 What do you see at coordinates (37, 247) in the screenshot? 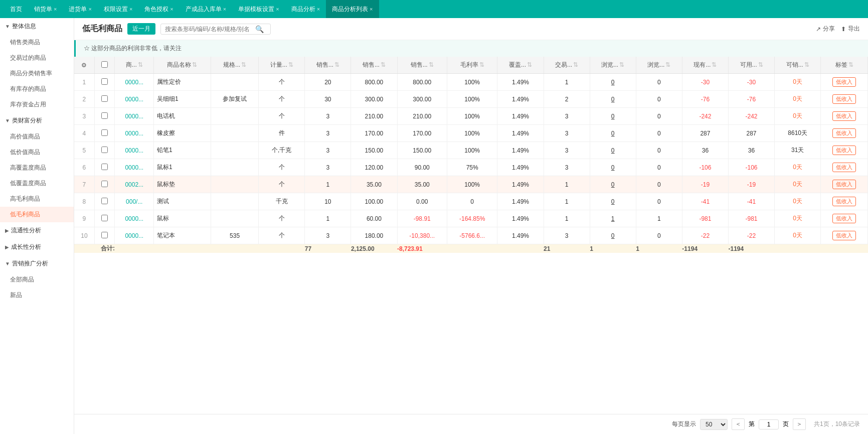
I see `sidebar-group-growth: ▶ 成长性分析` at bounding box center [37, 247].